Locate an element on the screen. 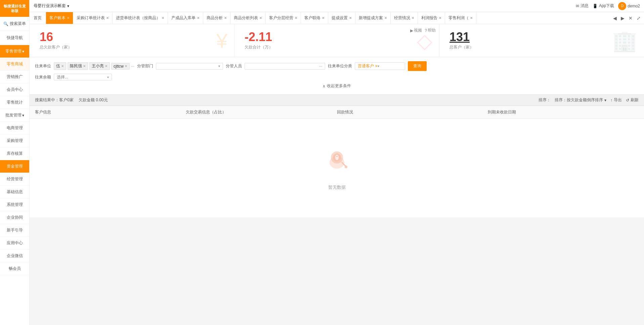 Image resolution: width=644 pixels, height=325 pixels. tabs-maximize: ⤢ is located at coordinates (639, 18).